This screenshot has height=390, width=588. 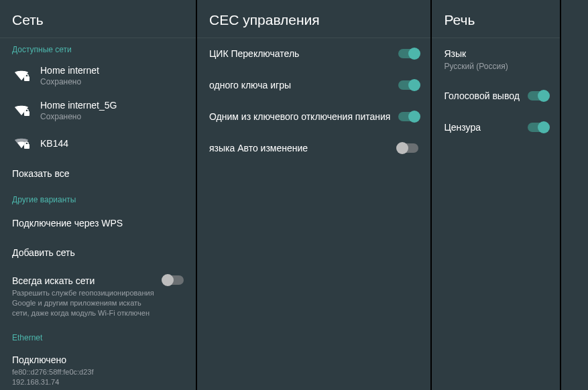 I want to click on speech-item-label: Голосовой вывод, so click(x=485, y=96).